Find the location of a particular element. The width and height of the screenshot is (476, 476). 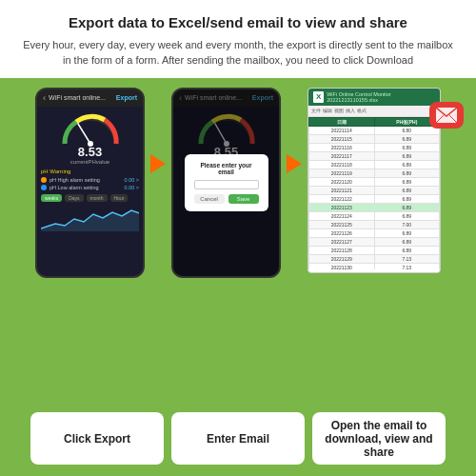

table-row: 202211307.13 is located at coordinates (375, 267).